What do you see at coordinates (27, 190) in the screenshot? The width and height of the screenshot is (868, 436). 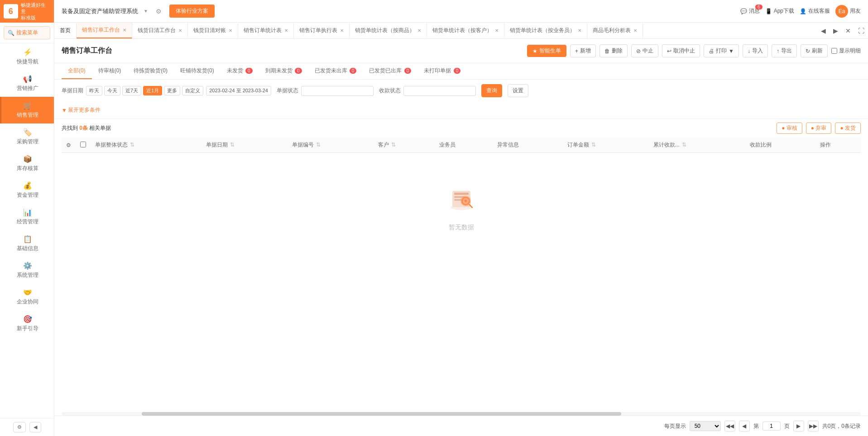 I see `sidebar-item-finance: 💰 资金管理` at bounding box center [27, 190].